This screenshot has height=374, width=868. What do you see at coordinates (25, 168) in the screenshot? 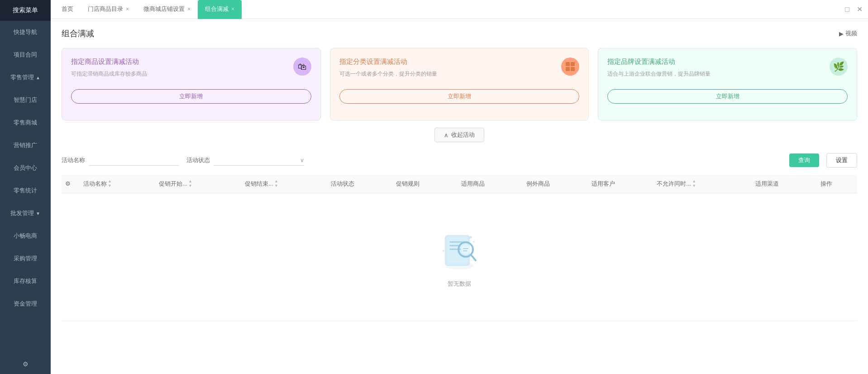
I see `sidebar-item-member-center: 会员中心` at bounding box center [25, 168].